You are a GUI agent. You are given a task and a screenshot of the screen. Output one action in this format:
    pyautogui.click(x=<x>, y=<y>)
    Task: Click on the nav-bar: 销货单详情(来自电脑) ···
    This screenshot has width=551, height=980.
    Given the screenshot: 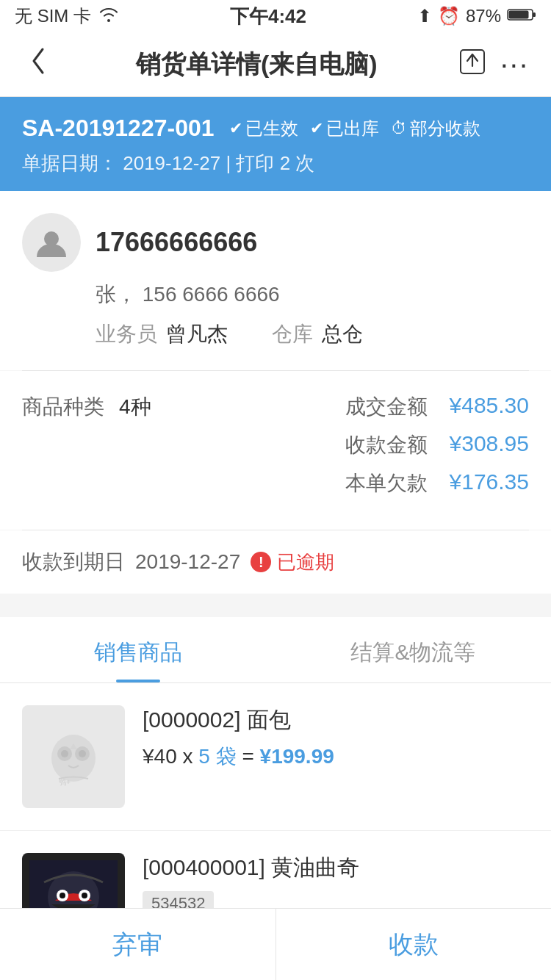 What is the action you would take?
    pyautogui.click(x=276, y=65)
    